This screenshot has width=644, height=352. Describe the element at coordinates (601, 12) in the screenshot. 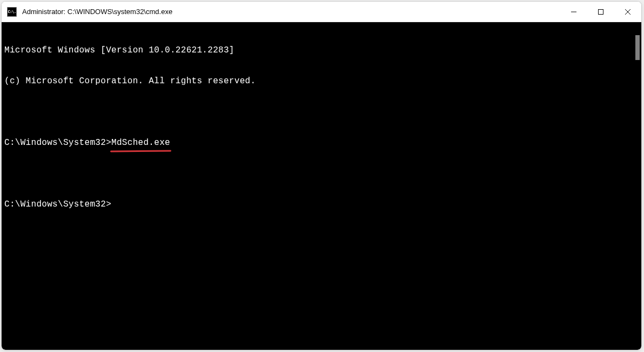

I see `window-controls` at that location.